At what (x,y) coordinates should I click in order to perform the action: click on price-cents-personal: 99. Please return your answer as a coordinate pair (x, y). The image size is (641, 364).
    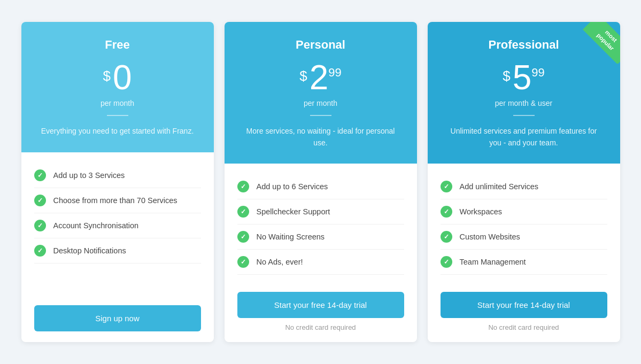
    Looking at the image, I should click on (335, 73).